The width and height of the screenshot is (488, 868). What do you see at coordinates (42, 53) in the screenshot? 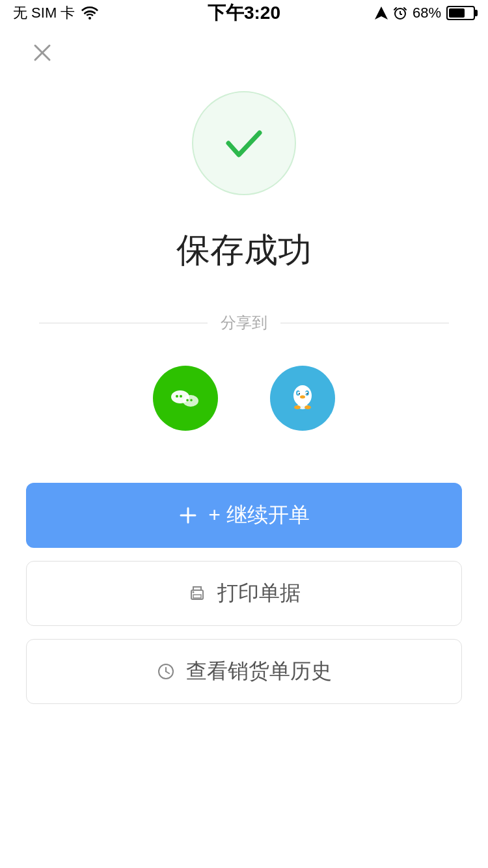
I see `close-button` at bounding box center [42, 53].